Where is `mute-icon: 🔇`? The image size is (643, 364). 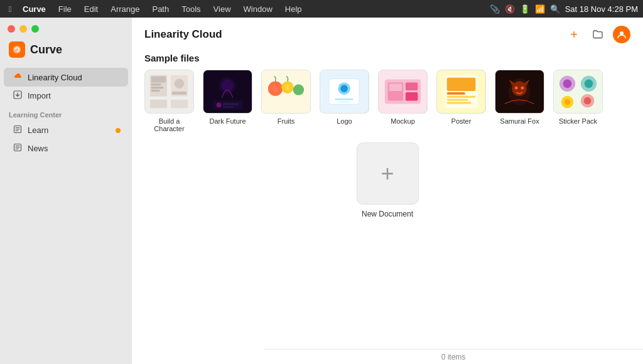 mute-icon: 🔇 is located at coordinates (510, 9).